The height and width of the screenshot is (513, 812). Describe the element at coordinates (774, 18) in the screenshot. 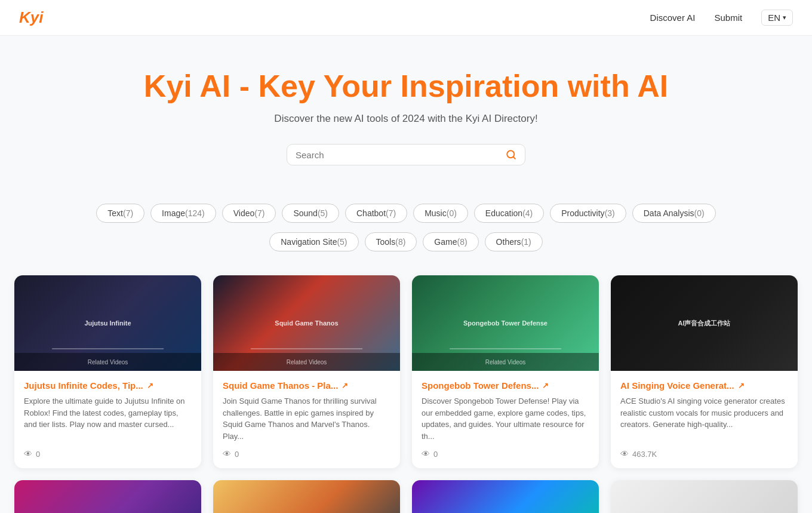

I see `lang-label: EN` at that location.